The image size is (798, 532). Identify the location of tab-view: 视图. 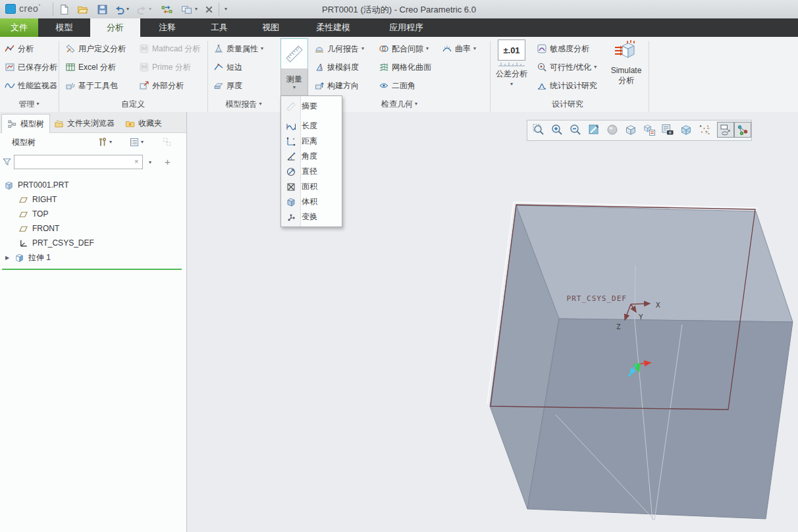
(271, 28).